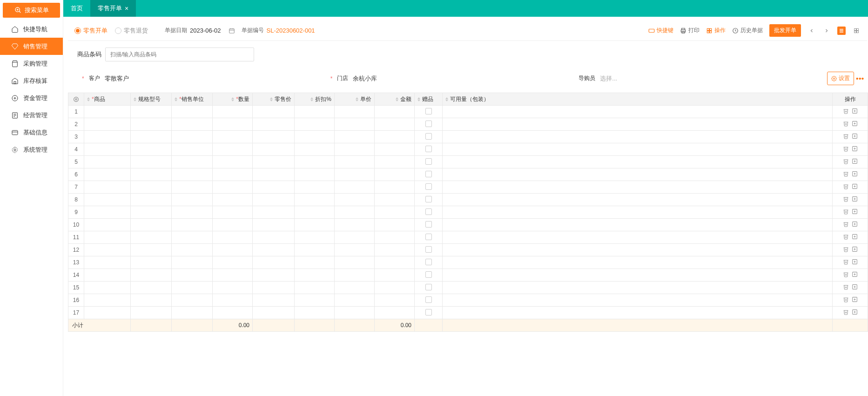 The width and height of the screenshot is (868, 396). What do you see at coordinates (468, 262) in the screenshot?
I see `table-row: 13` at bounding box center [468, 262].